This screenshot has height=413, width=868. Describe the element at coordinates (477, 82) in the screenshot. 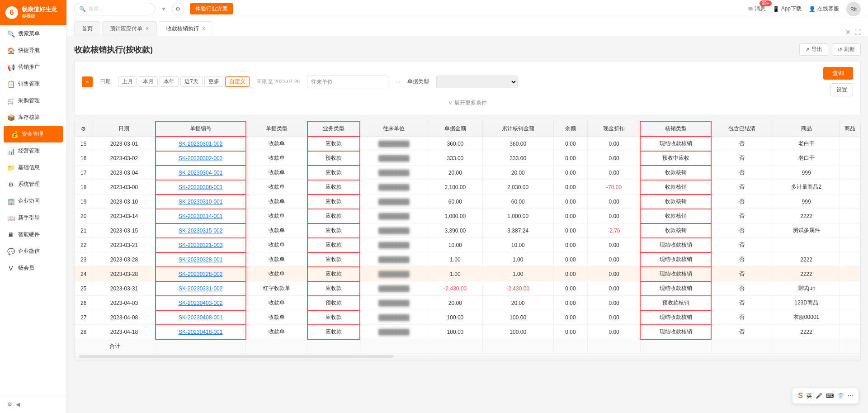

I see `doc-type-select` at that location.